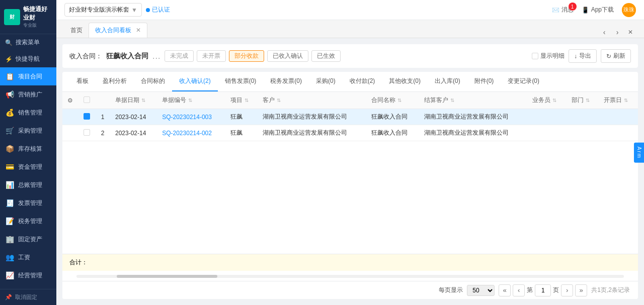 Image resolution: width=644 pixels, height=305 pixels. Describe the element at coordinates (392, 133) in the screenshot. I see `row2-contract: 狂飙收入合同` at that location.